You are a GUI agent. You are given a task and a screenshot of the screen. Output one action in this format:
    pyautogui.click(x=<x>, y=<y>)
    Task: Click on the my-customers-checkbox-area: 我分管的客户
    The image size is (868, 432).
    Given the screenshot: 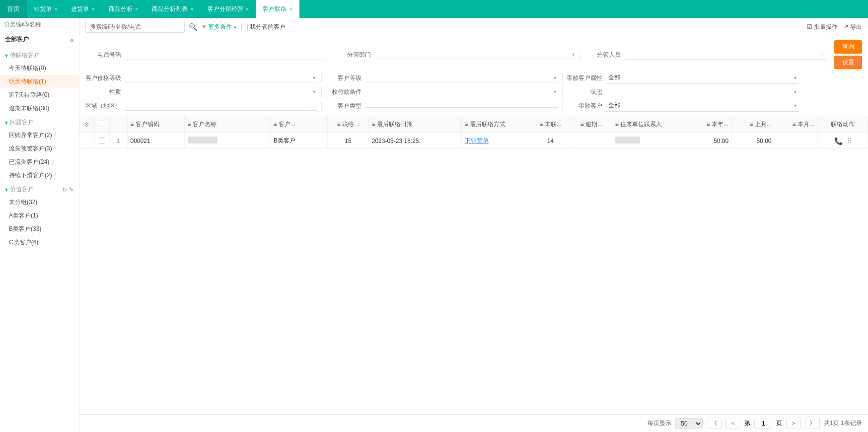 What is the action you would take?
    pyautogui.click(x=263, y=27)
    